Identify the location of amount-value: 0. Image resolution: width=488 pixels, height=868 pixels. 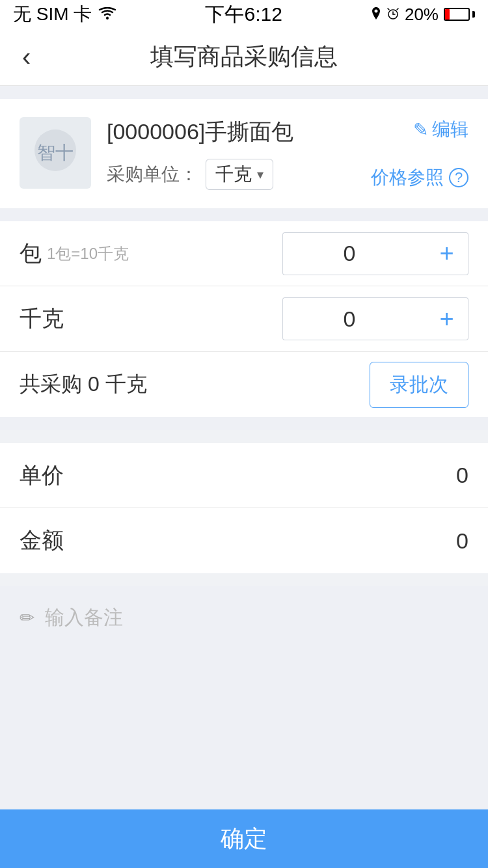
(462, 541).